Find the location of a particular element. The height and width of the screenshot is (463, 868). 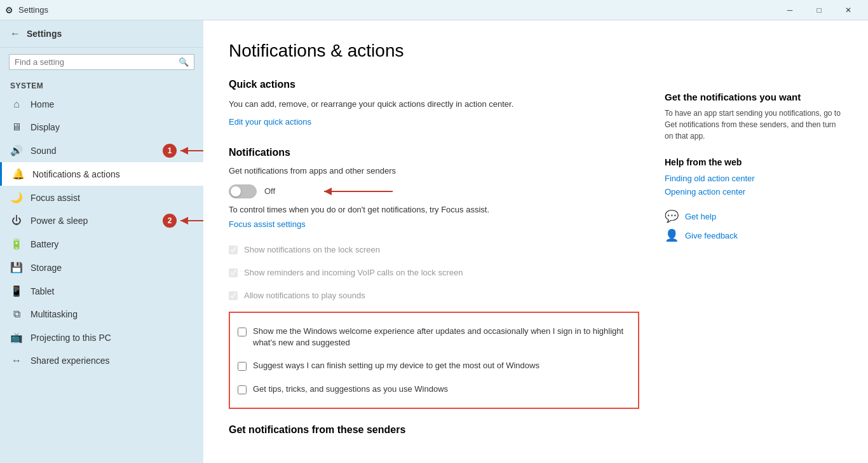

suggest-setup-checkbox is located at coordinates (242, 366).